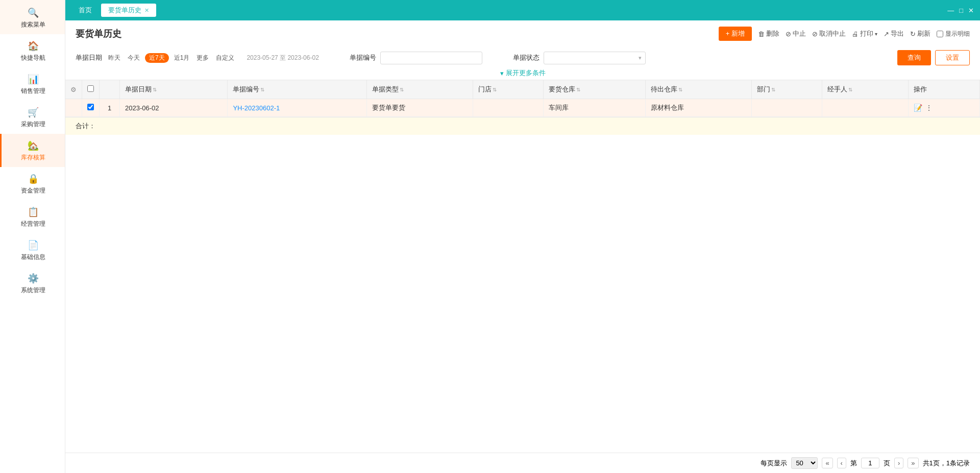 This screenshot has width=980, height=473. What do you see at coordinates (33, 46) in the screenshot?
I see `quick-nav-icon: 🏠` at bounding box center [33, 46].